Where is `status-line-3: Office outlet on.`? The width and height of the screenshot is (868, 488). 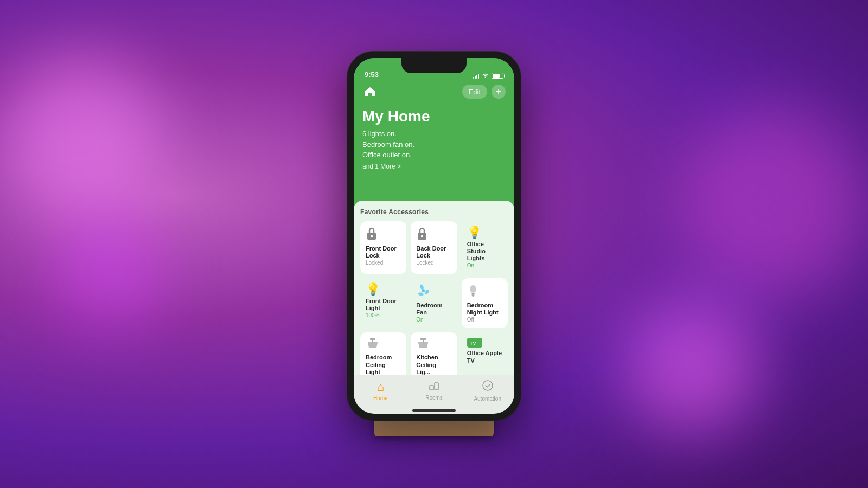 status-line-3: Office outlet on. is located at coordinates (434, 155).